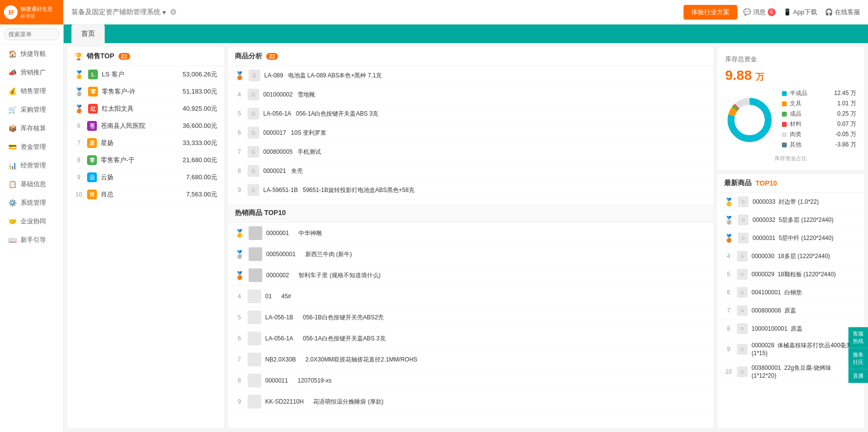 This screenshot has width=868, height=432. Describe the element at coordinates (286, 296) in the screenshot. I see `hot-name-4: 45#` at that location.